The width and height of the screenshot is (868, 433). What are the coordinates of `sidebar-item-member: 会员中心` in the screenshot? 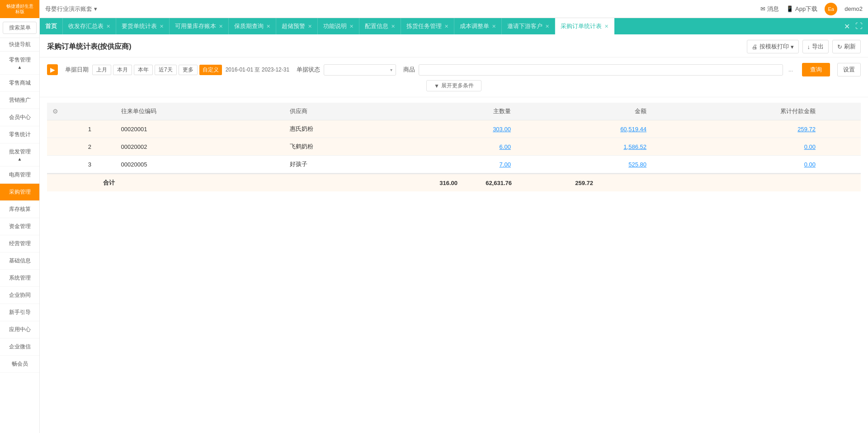 It's located at (20, 118).